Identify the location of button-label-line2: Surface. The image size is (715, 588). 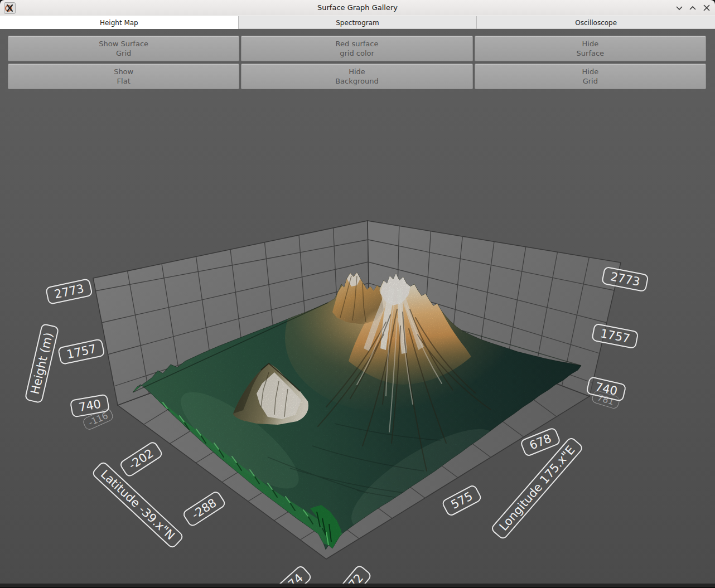
(591, 54).